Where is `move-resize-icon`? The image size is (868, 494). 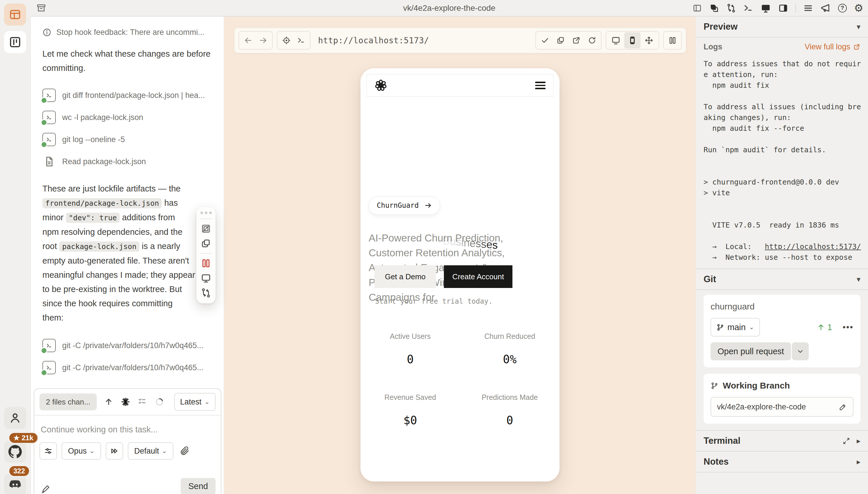
move-resize-icon is located at coordinates (649, 40).